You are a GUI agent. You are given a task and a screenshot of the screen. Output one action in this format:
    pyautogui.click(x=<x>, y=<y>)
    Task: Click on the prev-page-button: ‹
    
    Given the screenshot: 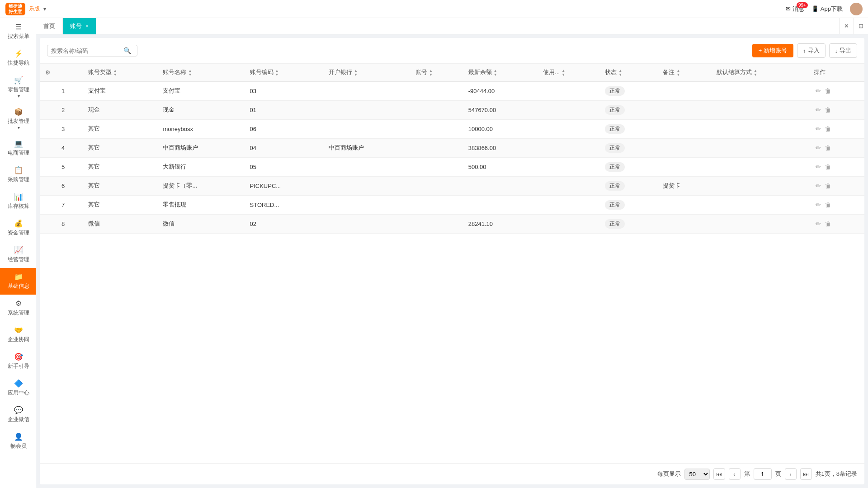 What is the action you would take?
    pyautogui.click(x=735, y=474)
    